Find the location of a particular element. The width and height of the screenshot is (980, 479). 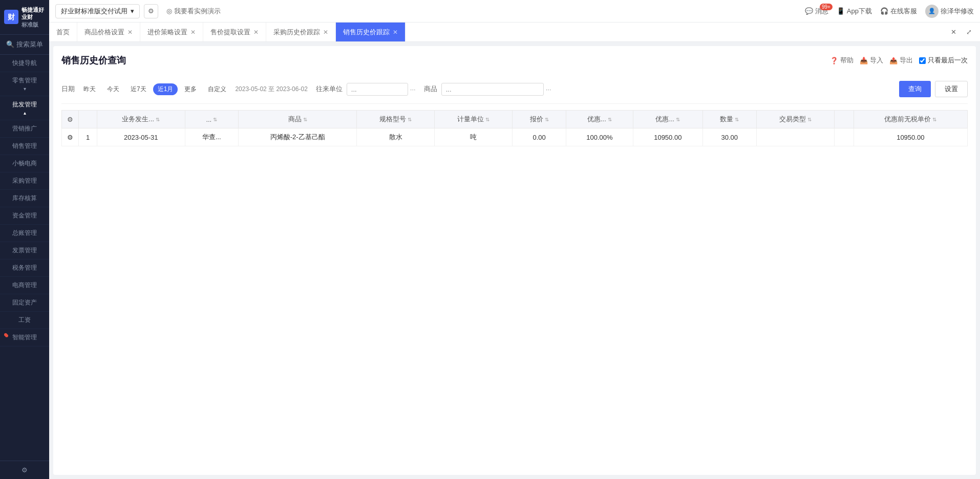

message-icon: 💬 is located at coordinates (809, 11).